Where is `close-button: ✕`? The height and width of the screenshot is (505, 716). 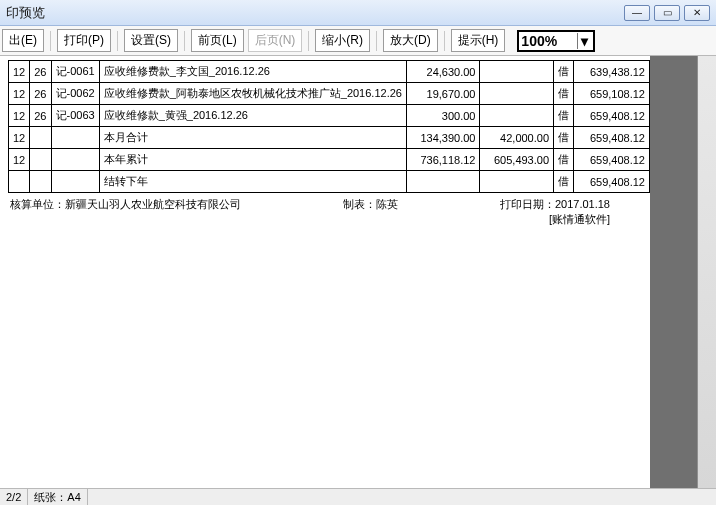 close-button: ✕ is located at coordinates (697, 13).